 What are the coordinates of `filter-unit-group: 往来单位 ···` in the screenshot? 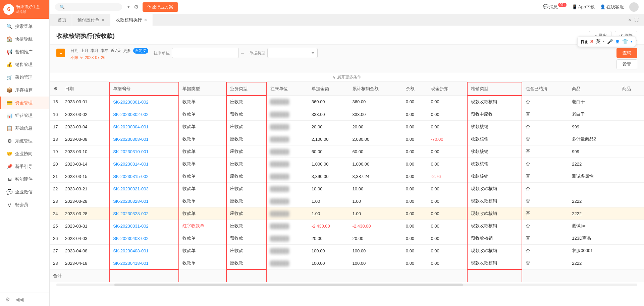 It's located at (199, 53).